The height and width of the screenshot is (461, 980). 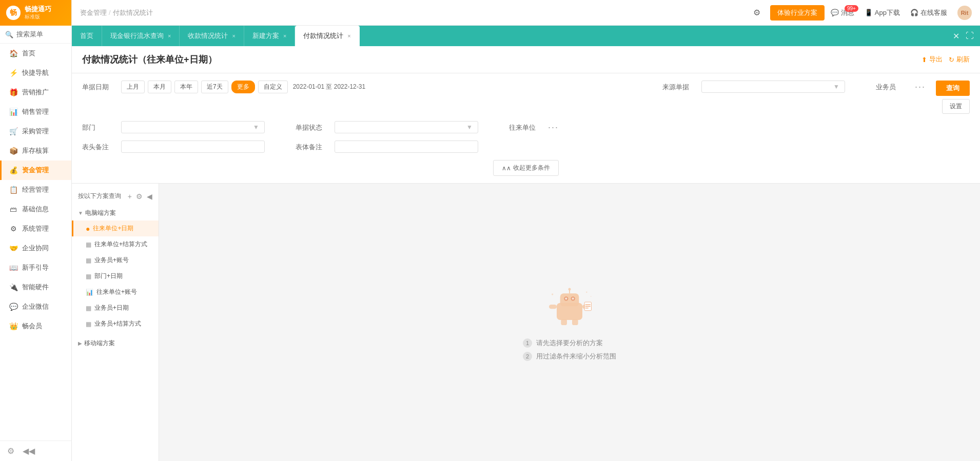 I want to click on tab-receipt-label: 收款情况统计, so click(x=208, y=36).